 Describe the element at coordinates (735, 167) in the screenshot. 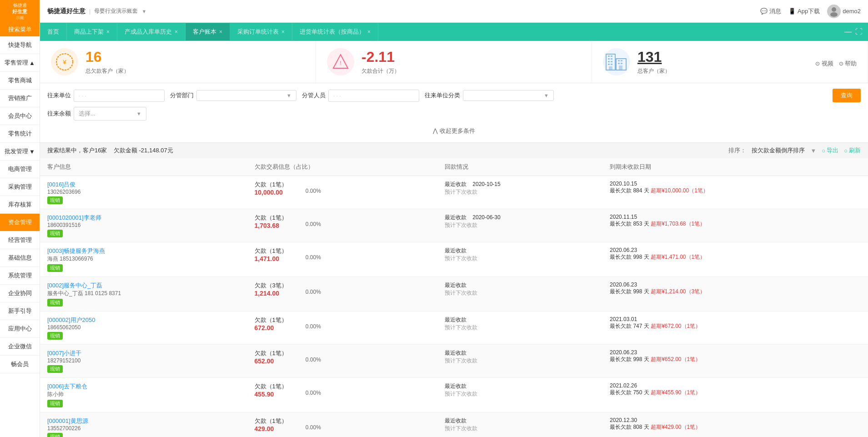

I see `col-due-date: 到期未收款日期` at that location.